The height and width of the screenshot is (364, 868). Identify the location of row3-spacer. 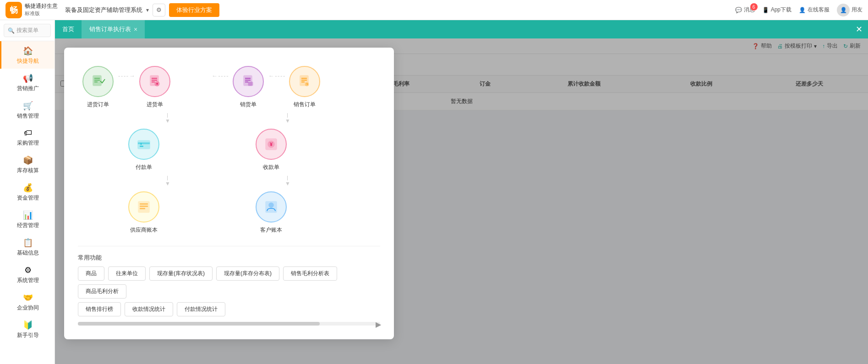
(207, 212).